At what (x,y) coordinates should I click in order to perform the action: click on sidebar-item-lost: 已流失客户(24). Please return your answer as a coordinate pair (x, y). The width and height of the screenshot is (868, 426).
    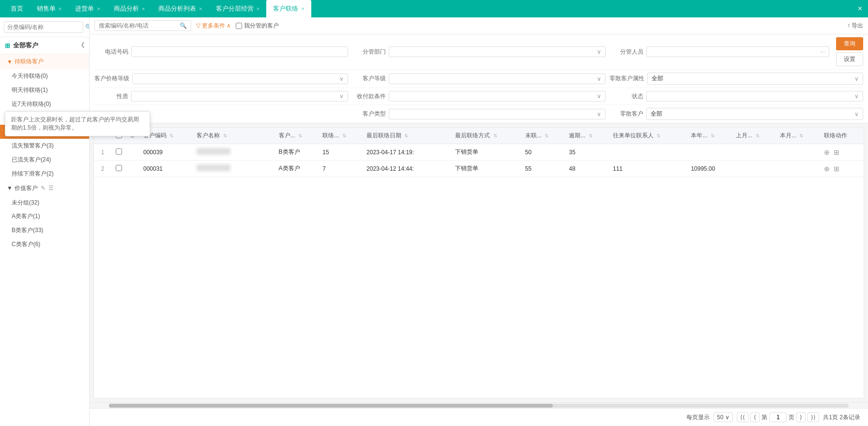
    Looking at the image, I should click on (45, 160).